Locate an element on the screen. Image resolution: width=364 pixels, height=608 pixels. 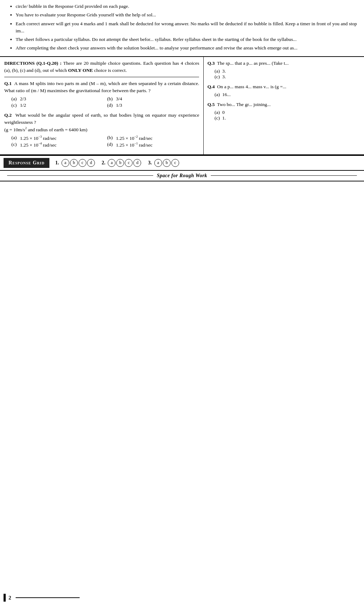
page-number-text: 2 is located at coordinates (10, 598).